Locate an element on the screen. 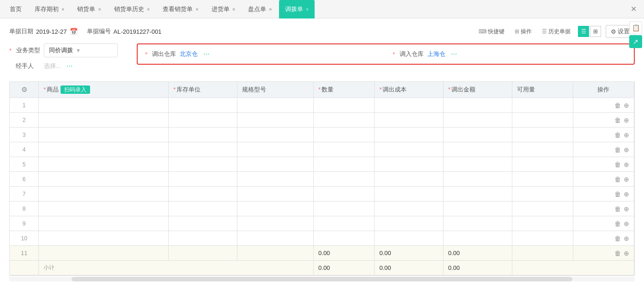 This screenshot has width=644, height=293. close-inventory-check: × is located at coordinates (270, 9).